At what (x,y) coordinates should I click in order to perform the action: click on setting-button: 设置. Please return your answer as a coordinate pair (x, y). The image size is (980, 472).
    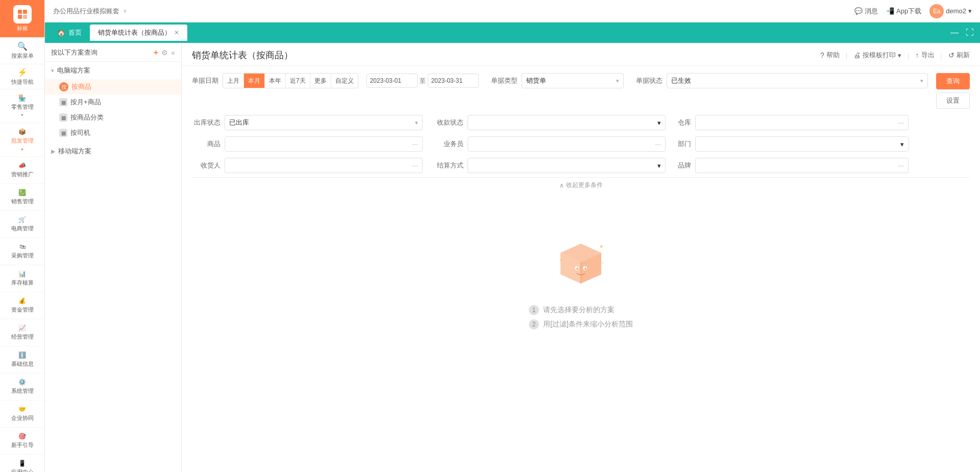
    Looking at the image, I should click on (953, 101).